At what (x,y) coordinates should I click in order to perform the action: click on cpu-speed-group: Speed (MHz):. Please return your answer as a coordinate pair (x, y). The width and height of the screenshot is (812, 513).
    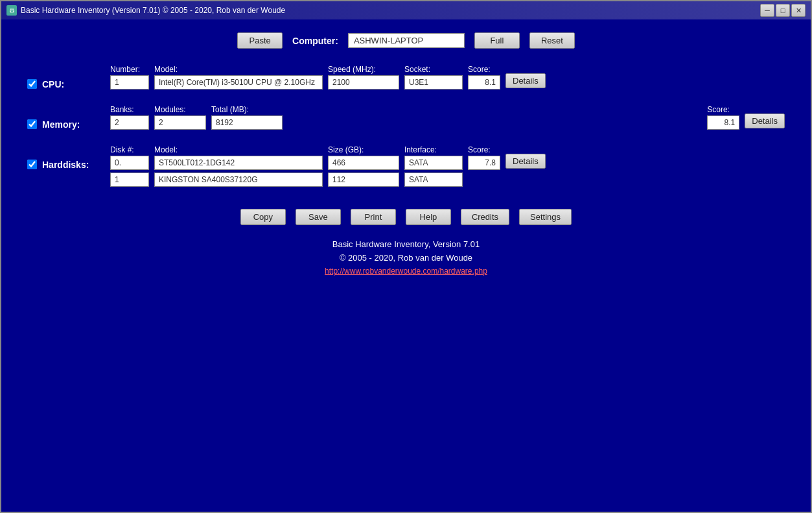
    Looking at the image, I should click on (364, 77).